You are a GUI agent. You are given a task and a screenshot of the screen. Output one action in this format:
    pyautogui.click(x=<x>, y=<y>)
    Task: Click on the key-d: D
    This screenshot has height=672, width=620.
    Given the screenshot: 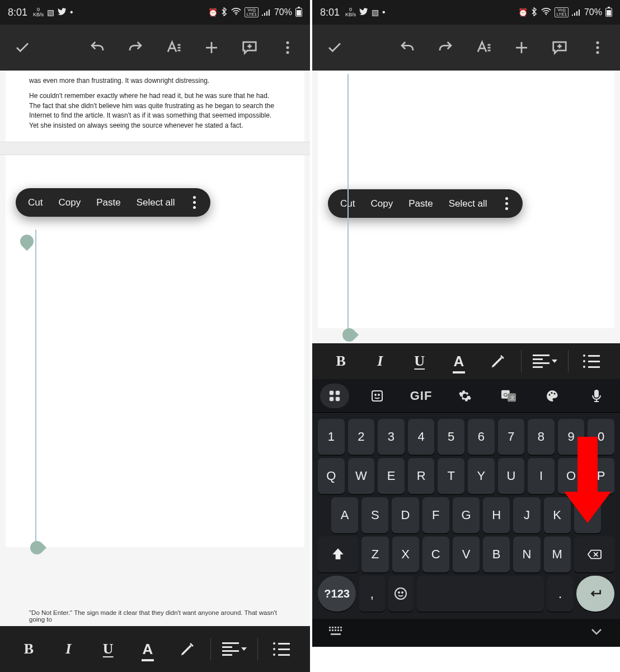 What is the action you would take?
    pyautogui.click(x=405, y=515)
    